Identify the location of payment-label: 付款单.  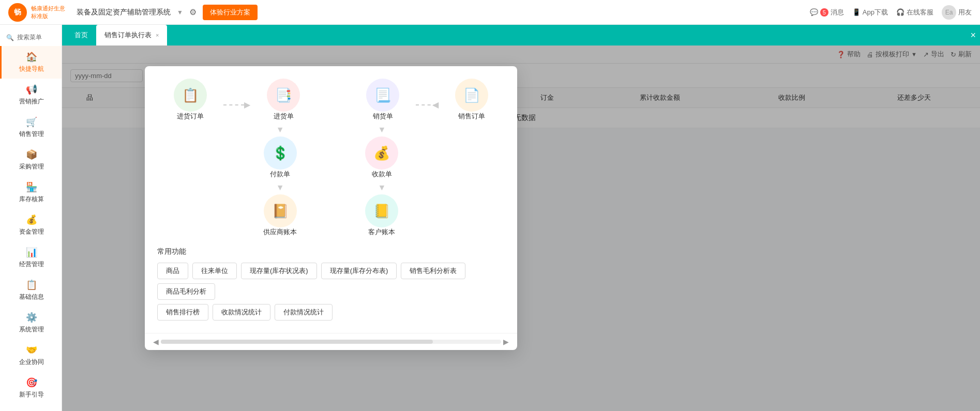
(280, 174).